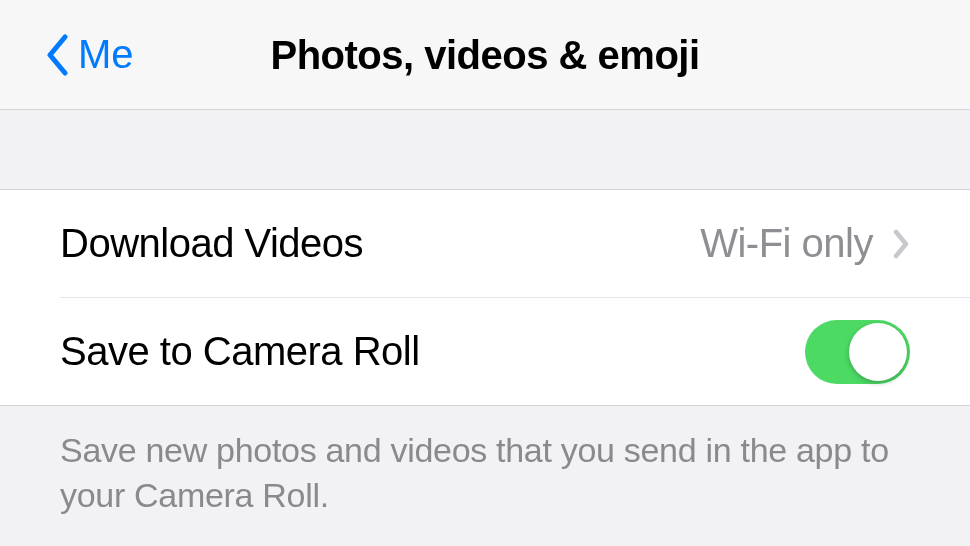 Image resolution: width=970 pixels, height=546 pixels. I want to click on toggle-knob, so click(878, 352).